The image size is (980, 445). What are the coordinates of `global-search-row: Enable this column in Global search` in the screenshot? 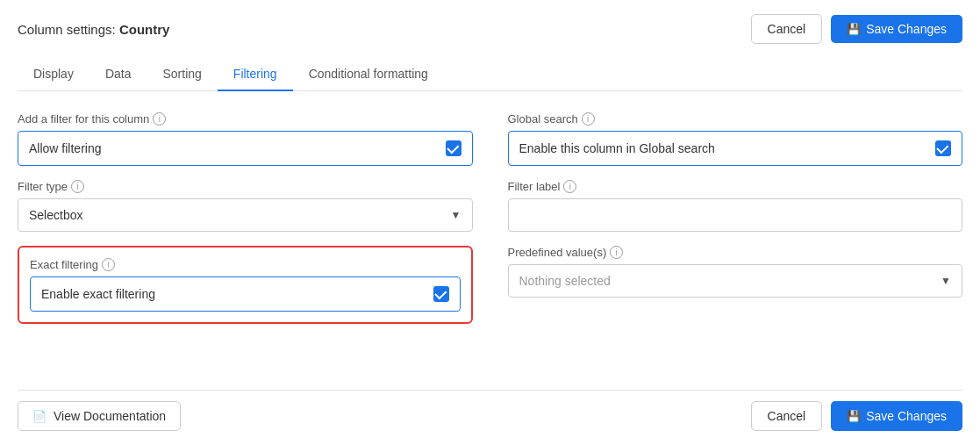 It's located at (735, 148).